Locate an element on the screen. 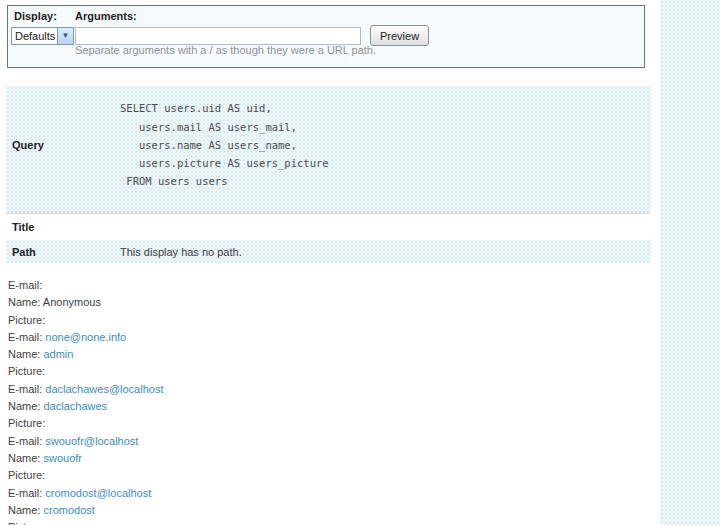 Image resolution: width=720 pixels, height=525 pixels. result-field-email: E-mail: daclachawes@localhost is located at coordinates (328, 390).